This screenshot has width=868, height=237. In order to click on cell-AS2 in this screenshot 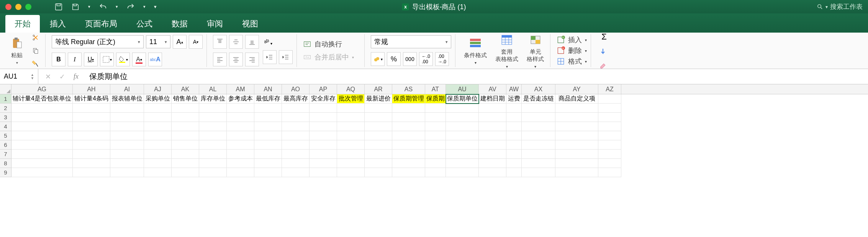, I will do `click(409, 108)`.